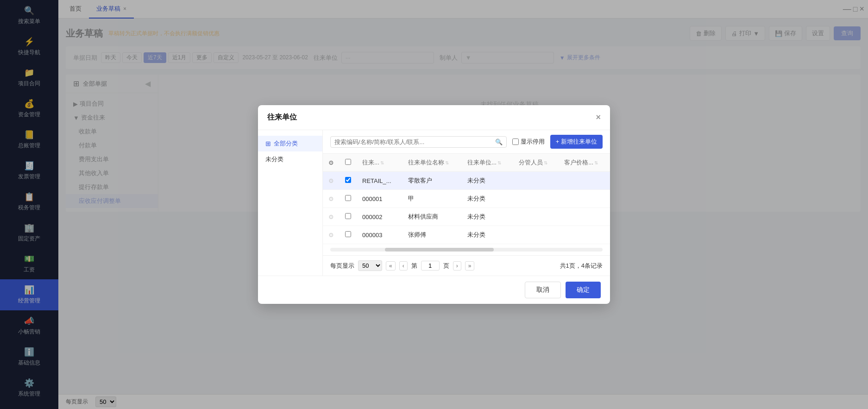 Image resolution: width=868 pixels, height=409 pixels. What do you see at coordinates (434, 203) in the screenshot?
I see `dialog-body: ⊞ 全部分类 未分类 🔍` at bounding box center [434, 203].